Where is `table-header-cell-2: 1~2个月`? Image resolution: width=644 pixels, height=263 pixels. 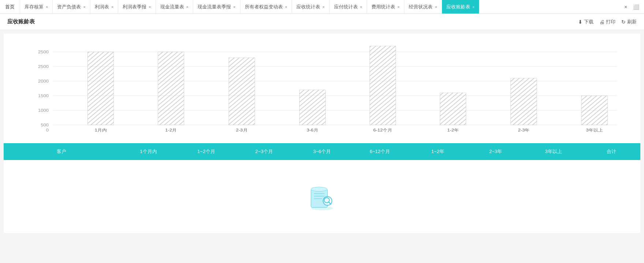
table-header-cell-2: 1~2个月 is located at coordinates (206, 152).